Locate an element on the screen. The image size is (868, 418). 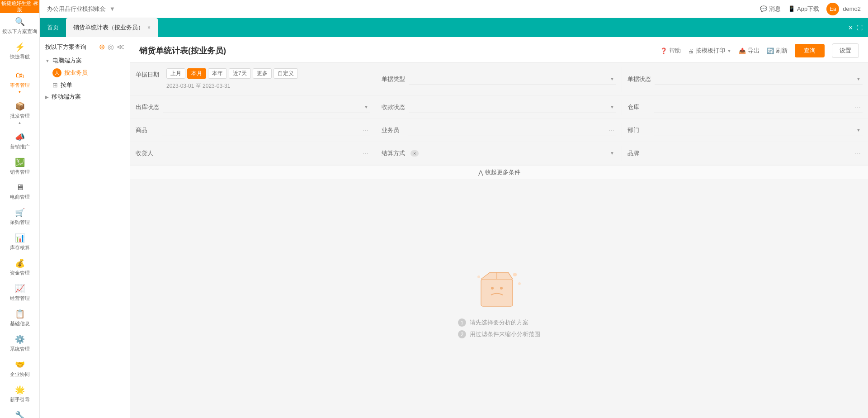
breadcrumb: 办公用品行业模拟账套 ▼ is located at coordinates (81, 9).